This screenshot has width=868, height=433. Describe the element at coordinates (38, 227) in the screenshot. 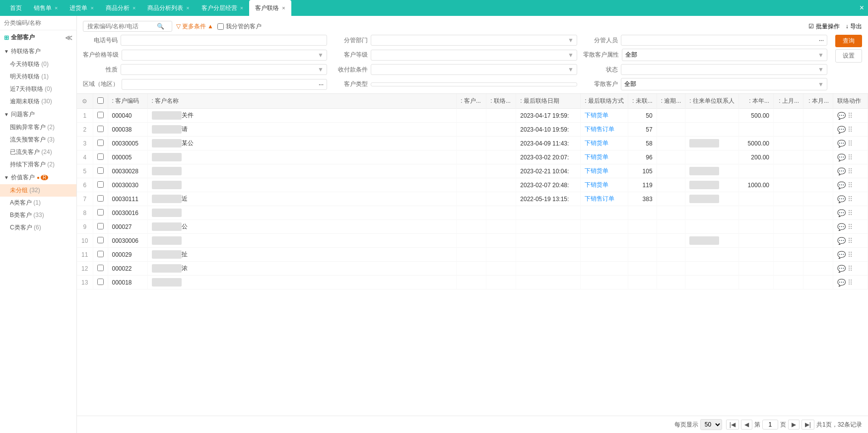

I see `sidebar-item-class-c: C类客户 (6)` at that location.